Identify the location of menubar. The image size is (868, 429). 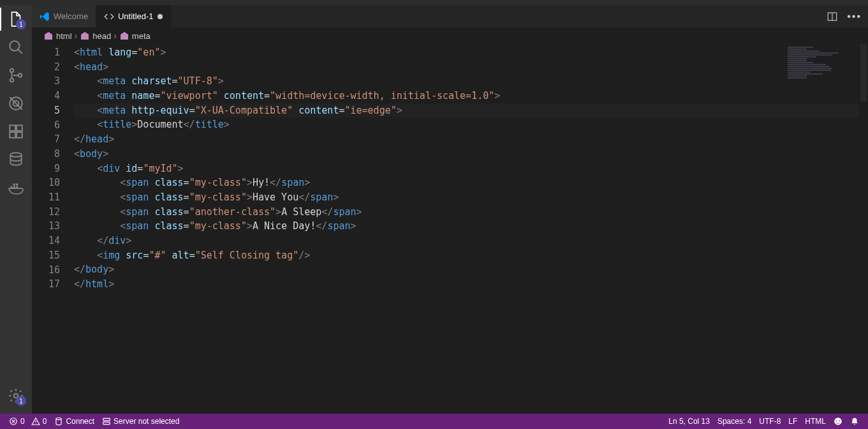
(434, 3).